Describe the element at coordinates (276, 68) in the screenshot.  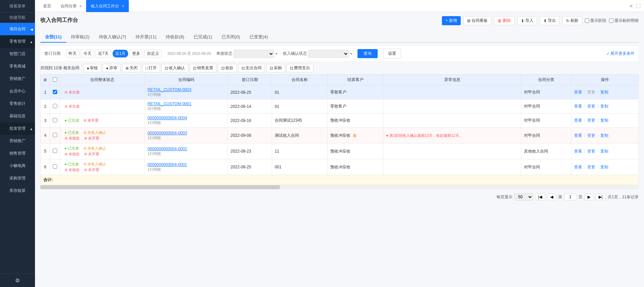
I see `purchase-button: ⊡ 采购` at that location.